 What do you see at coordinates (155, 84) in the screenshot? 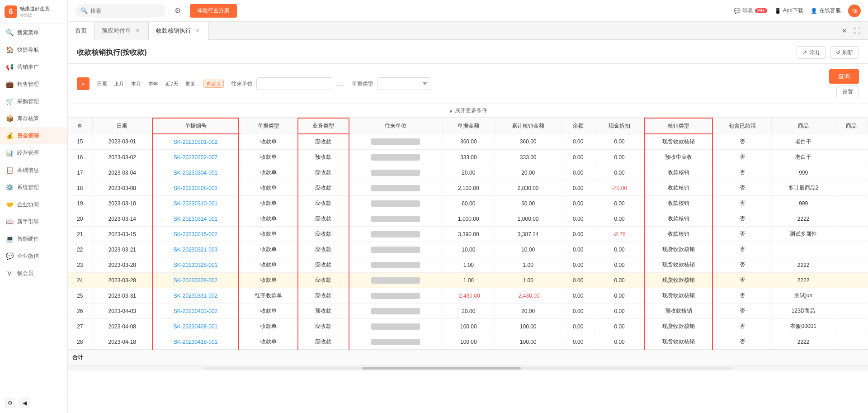
I see `filter-date-buttons: 上月本月本年近7天更多` at bounding box center [155, 84].